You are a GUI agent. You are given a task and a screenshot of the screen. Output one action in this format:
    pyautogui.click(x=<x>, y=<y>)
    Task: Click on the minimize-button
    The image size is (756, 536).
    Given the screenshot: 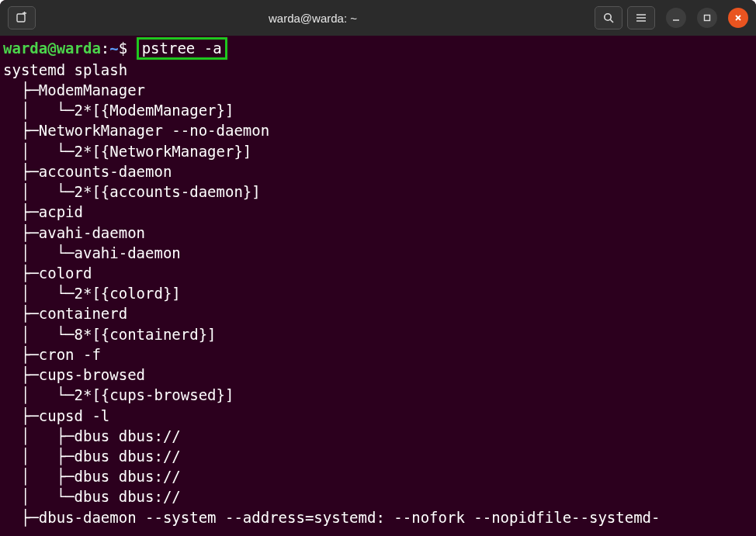 What is the action you would take?
    pyautogui.click(x=676, y=18)
    